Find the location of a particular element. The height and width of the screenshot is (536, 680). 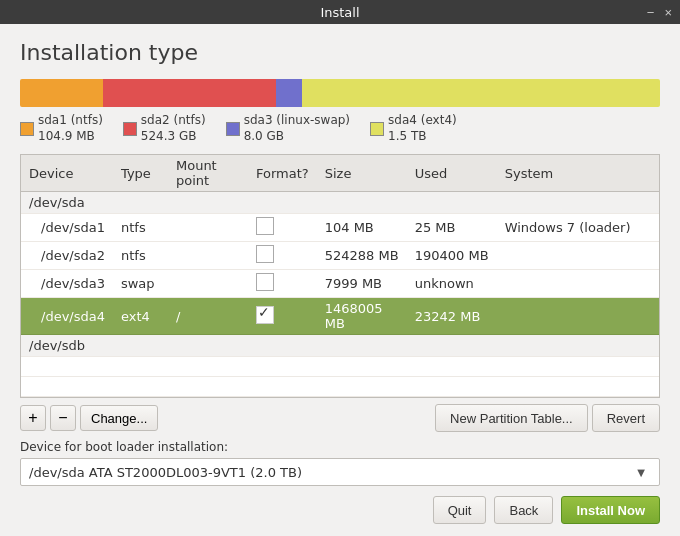

new-partition-table-button: New Partition Table... is located at coordinates (512, 418).